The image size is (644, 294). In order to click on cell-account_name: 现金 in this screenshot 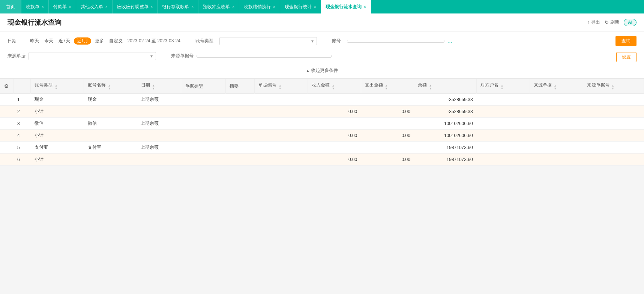, I will do `click(111, 100)`.